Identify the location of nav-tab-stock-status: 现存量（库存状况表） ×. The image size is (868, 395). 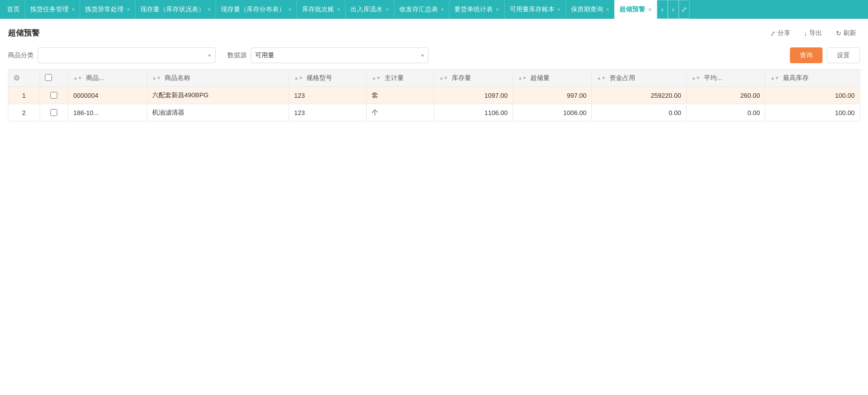
(176, 9).